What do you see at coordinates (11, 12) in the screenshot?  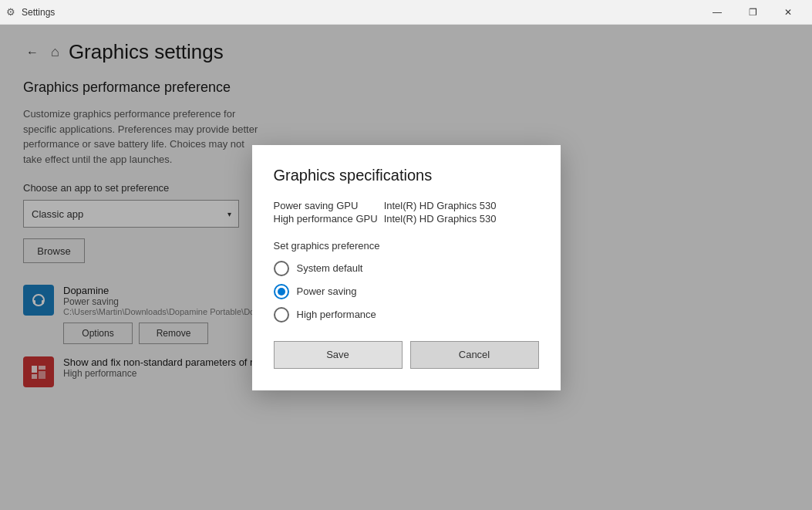 I see `settings-icon: ⚙` at bounding box center [11, 12].